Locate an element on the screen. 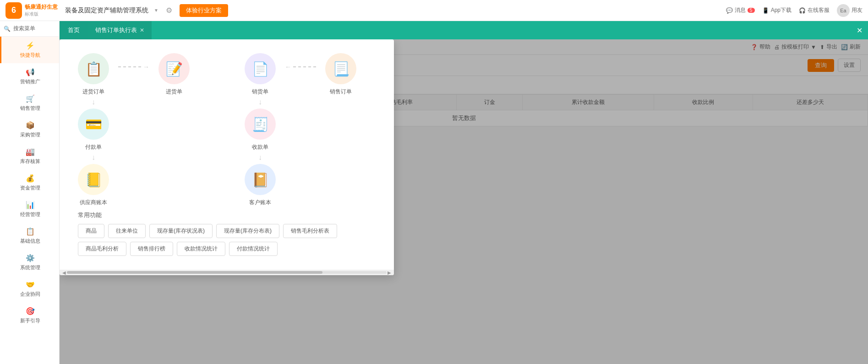  sidebar-icon-quick-nav: ⚡ is located at coordinates (30, 46).